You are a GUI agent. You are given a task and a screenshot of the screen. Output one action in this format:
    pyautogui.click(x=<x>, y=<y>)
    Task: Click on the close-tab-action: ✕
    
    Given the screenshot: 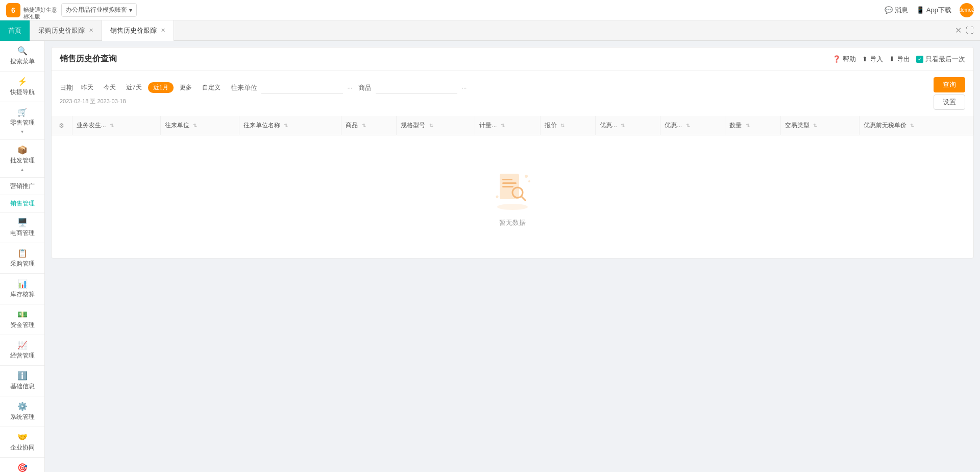 What is the action you would take?
    pyautogui.click(x=959, y=31)
    